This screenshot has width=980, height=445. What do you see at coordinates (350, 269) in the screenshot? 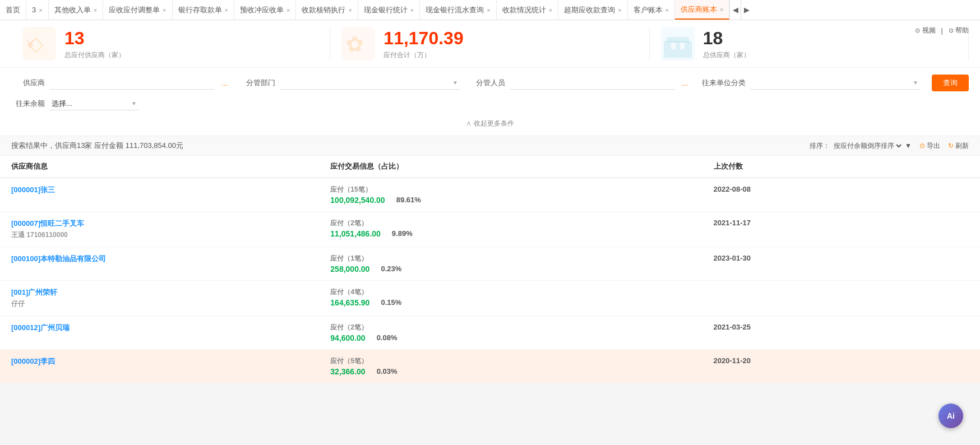
I see `payable-amount: 258,000.00` at bounding box center [350, 269].